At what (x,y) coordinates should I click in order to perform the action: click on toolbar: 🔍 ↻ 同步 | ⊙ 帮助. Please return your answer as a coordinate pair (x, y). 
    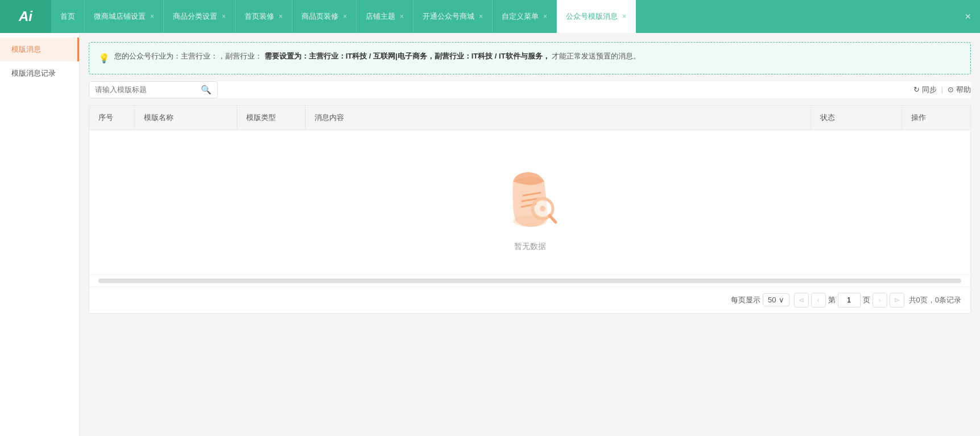
    Looking at the image, I should click on (530, 90).